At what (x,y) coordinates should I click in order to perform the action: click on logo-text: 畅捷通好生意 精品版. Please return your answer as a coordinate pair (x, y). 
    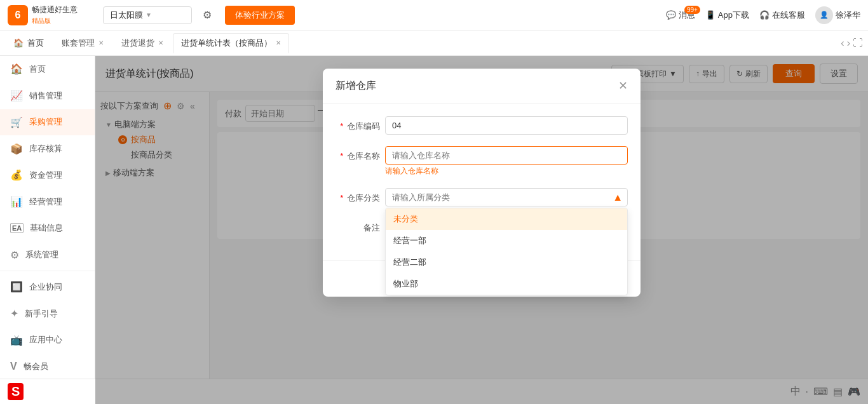
    Looking at the image, I should click on (55, 15).